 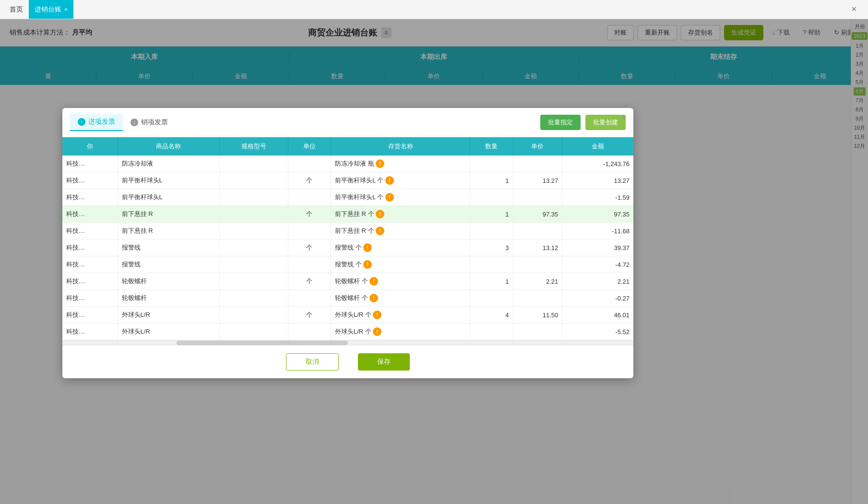 I want to click on cell-1-3: 个, so click(x=309, y=180).